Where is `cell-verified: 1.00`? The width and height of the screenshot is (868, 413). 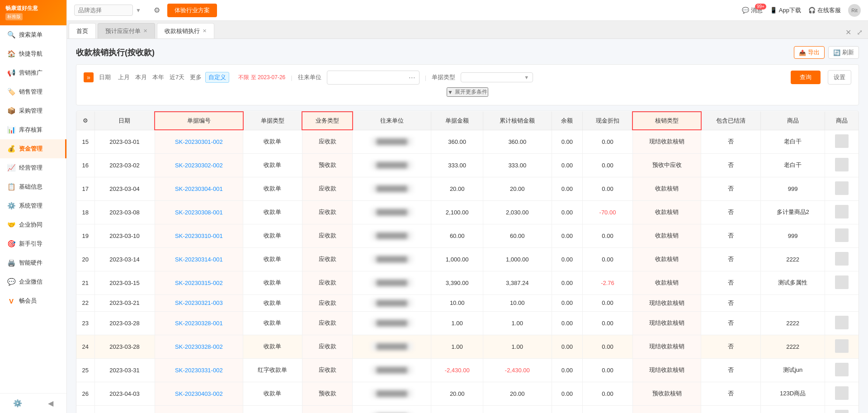 cell-verified: 1.00 is located at coordinates (518, 347).